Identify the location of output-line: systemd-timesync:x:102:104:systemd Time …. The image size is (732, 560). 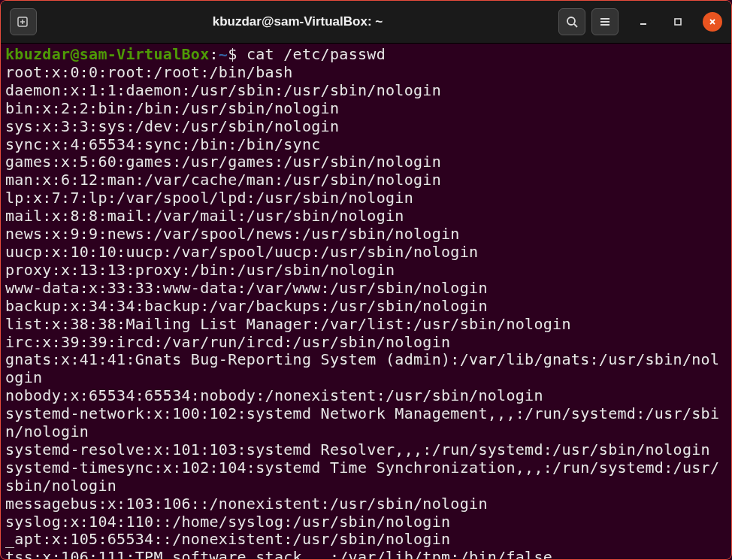
(366, 477).